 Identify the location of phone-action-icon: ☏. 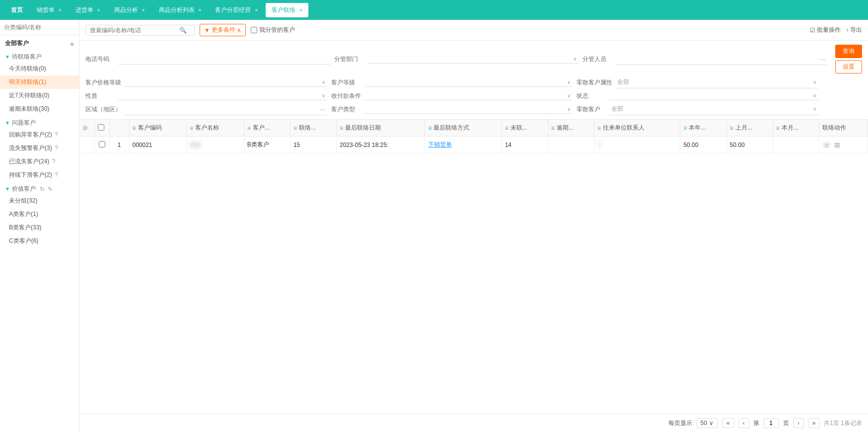
(827, 145).